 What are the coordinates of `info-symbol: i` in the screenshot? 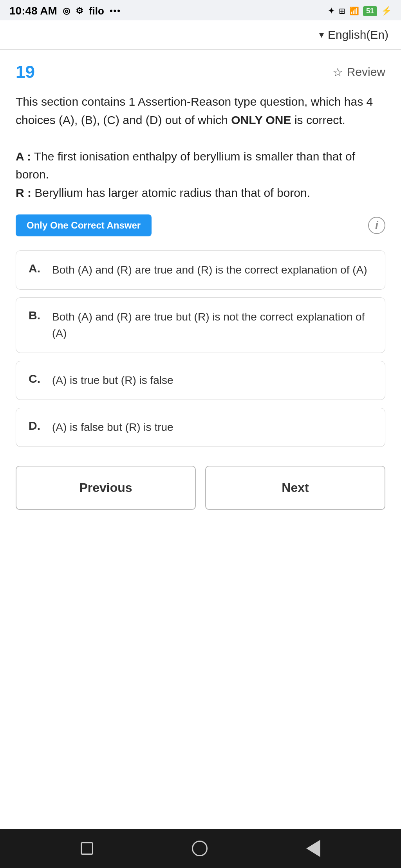 It's located at (377, 225).